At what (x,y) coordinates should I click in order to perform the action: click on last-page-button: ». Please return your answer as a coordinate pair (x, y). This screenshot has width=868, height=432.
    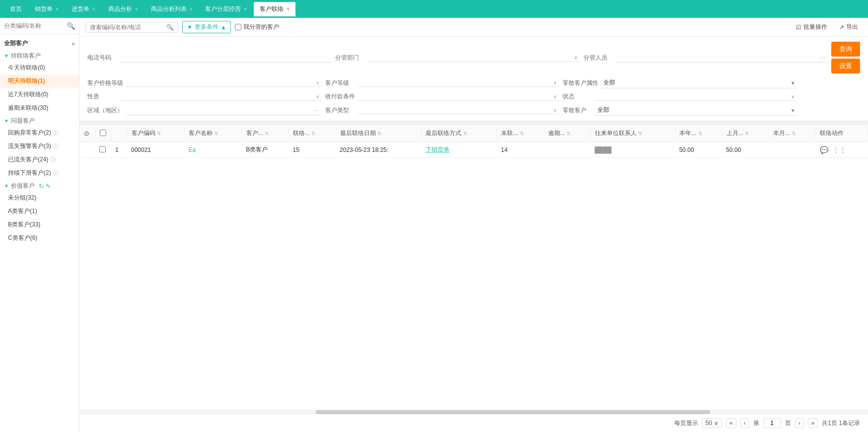
    Looking at the image, I should click on (813, 423).